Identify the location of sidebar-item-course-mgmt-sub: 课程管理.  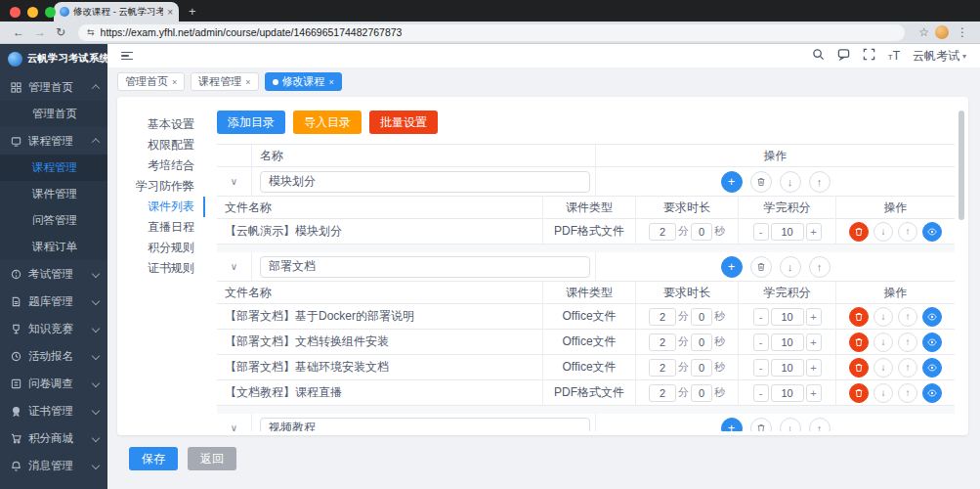
(54, 168).